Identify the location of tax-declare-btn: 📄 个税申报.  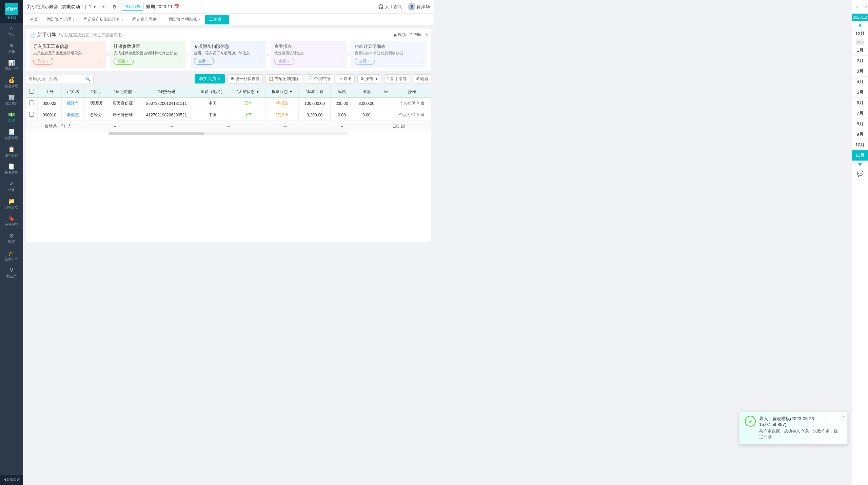
(319, 79).